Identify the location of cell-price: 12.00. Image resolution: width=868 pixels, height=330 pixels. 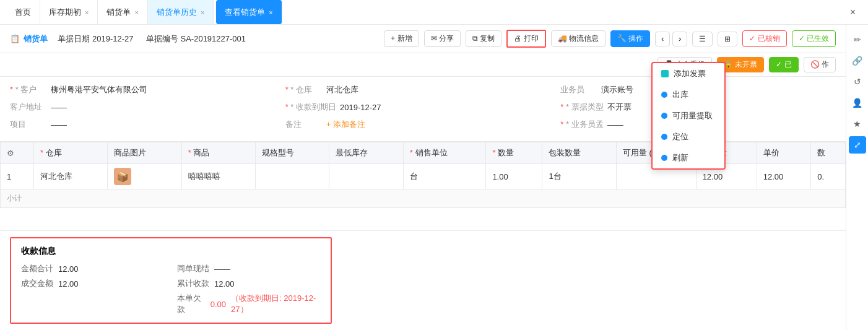
(784, 177).